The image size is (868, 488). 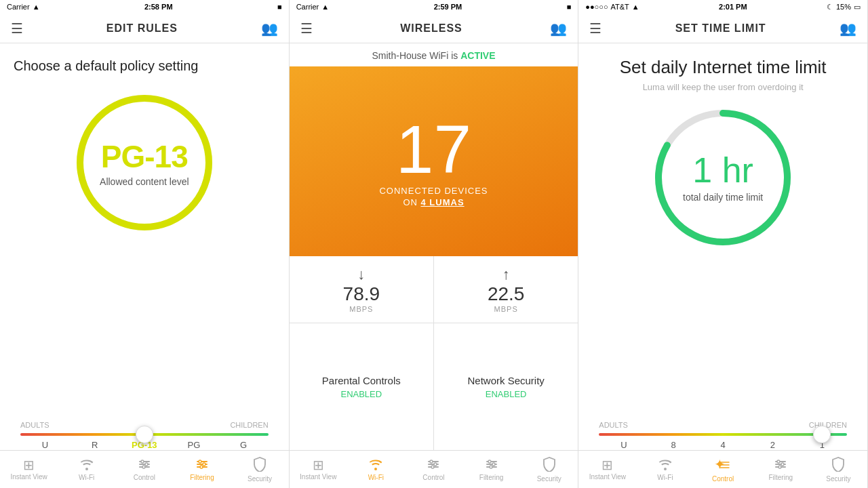 I want to click on network-security-status: ENABLED, so click(x=506, y=394).